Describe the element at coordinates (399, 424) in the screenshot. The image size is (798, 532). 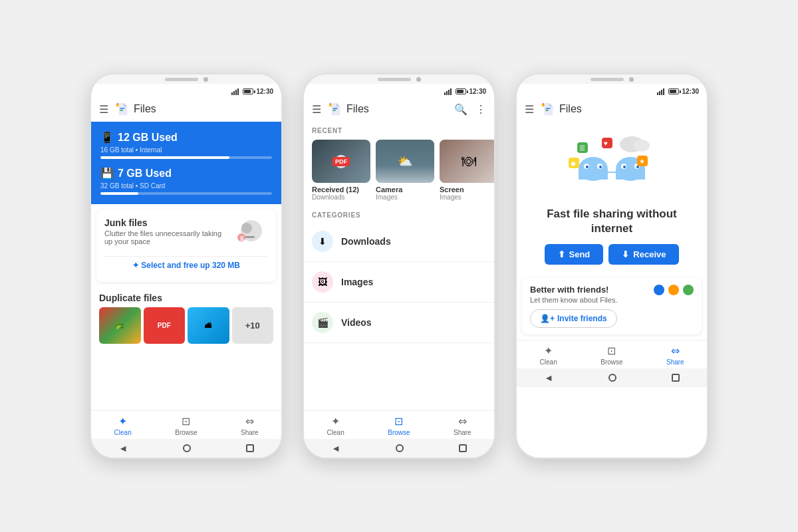
I see `phone2-bottom-nav: ✦ Clean ⊡ Browse ⇔ Share` at that location.